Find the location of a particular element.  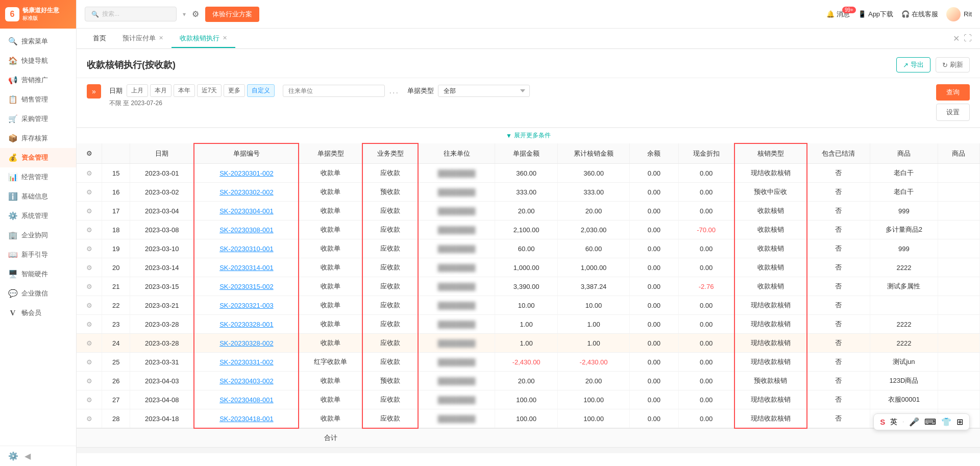

settings-button: 设置 is located at coordinates (953, 112).